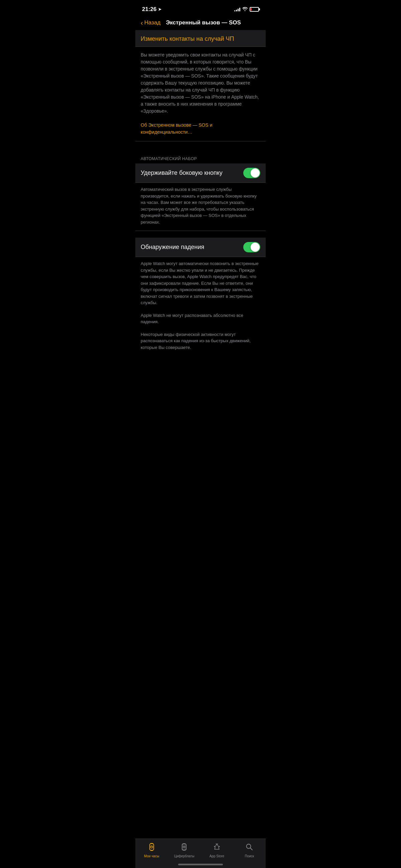 The image size is (401, 868). Describe the element at coordinates (201, 173) in the screenshot. I see `side-button-row: Удерживайте боковую кнопку` at that location.